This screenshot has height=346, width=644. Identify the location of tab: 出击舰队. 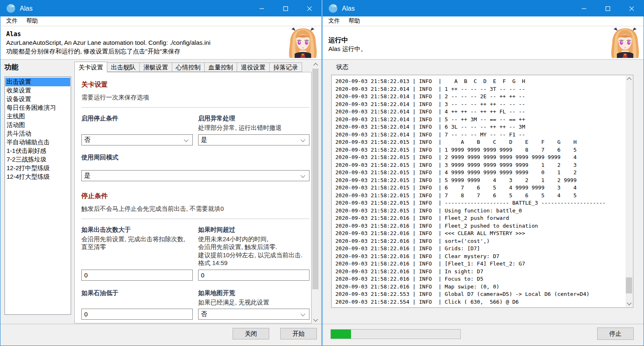
(123, 67).